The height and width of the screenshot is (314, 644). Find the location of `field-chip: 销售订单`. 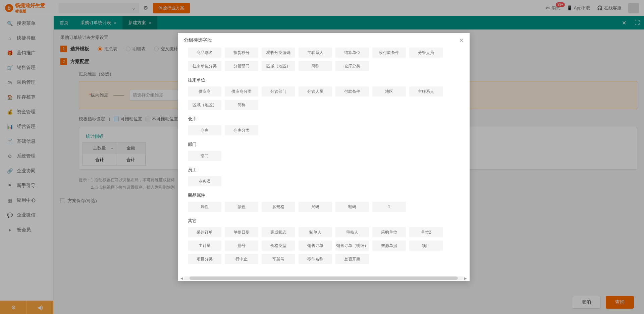

field-chip: 销售订单 is located at coordinates (315, 246).